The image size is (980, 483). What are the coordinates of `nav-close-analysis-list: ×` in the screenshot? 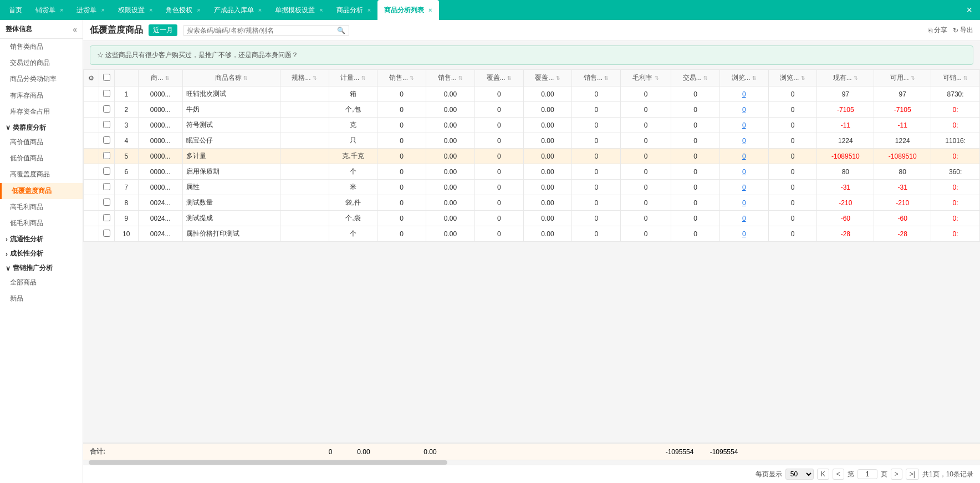 It's located at (430, 10).